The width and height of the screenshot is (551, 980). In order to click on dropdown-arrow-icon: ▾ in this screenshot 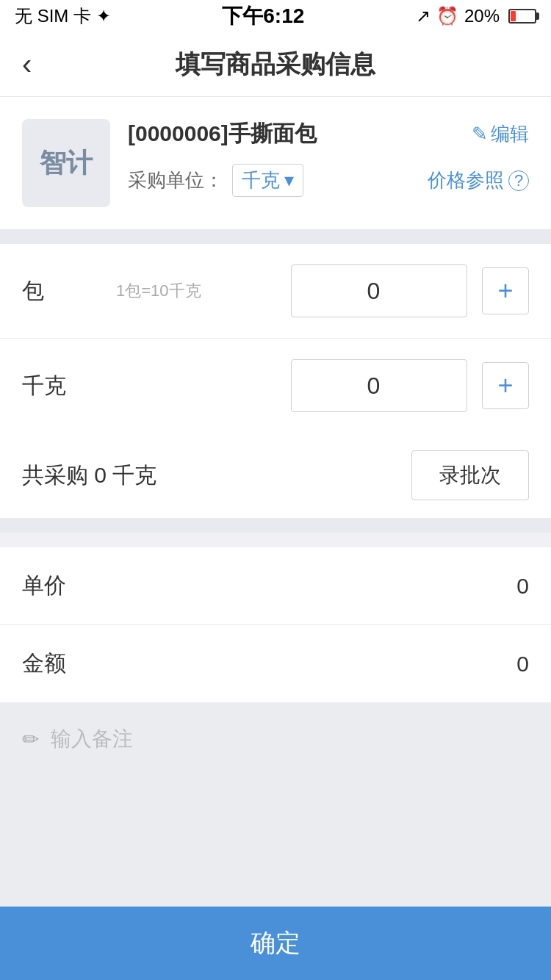, I will do `click(289, 181)`.